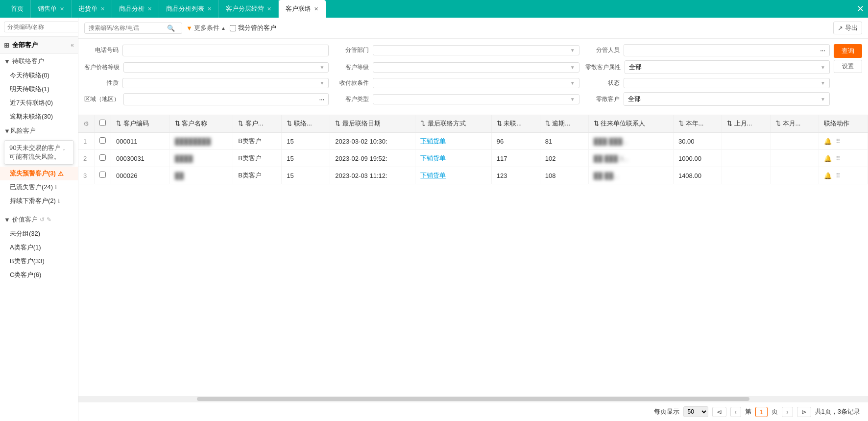 This screenshot has height=421, width=868. What do you see at coordinates (727, 50) in the screenshot?
I see `filter-select-manager: ···` at bounding box center [727, 50].